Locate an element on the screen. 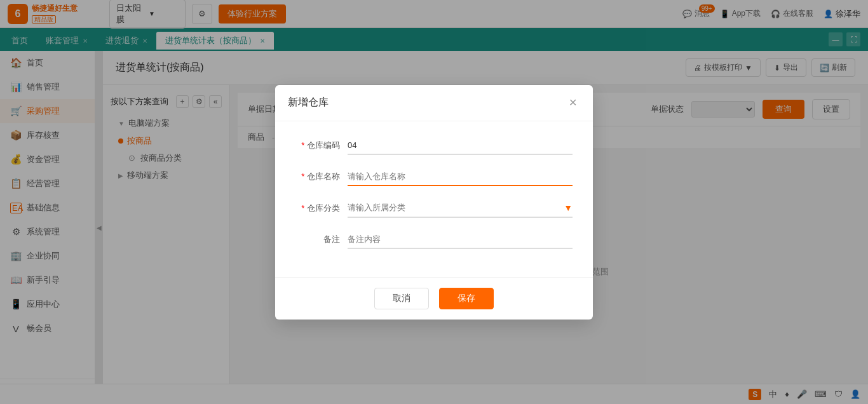  form-row-name: 仓库名称 is located at coordinates (434, 177).